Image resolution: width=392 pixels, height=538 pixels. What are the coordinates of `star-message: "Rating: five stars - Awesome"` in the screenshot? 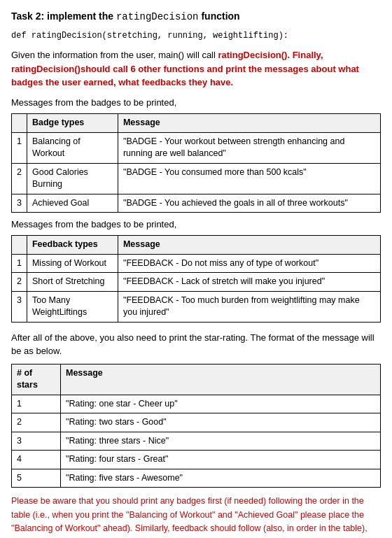 It's located at (221, 479).